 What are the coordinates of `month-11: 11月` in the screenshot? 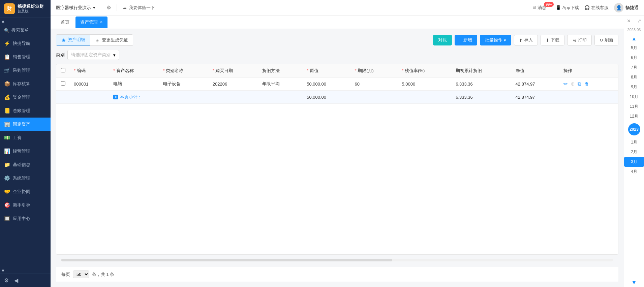 It's located at (634, 106).